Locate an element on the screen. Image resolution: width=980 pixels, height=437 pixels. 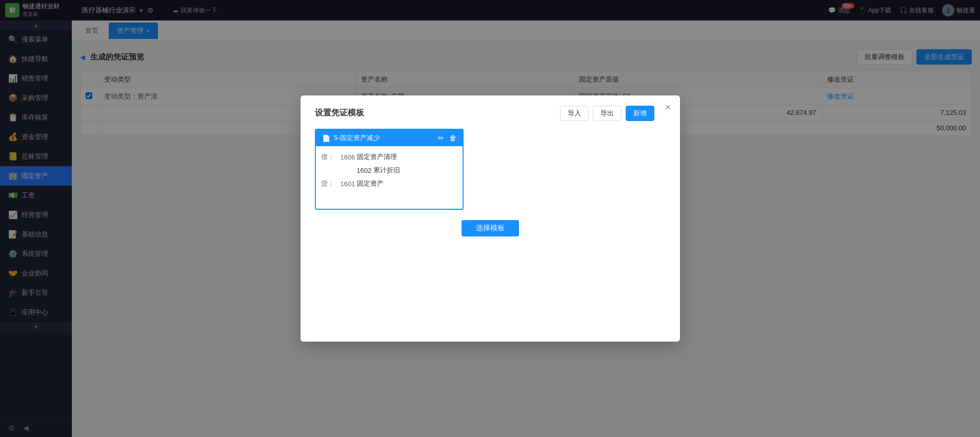
template-card-header: 📄 5-固定资产减少 ✏ 🗑 is located at coordinates (389, 138).